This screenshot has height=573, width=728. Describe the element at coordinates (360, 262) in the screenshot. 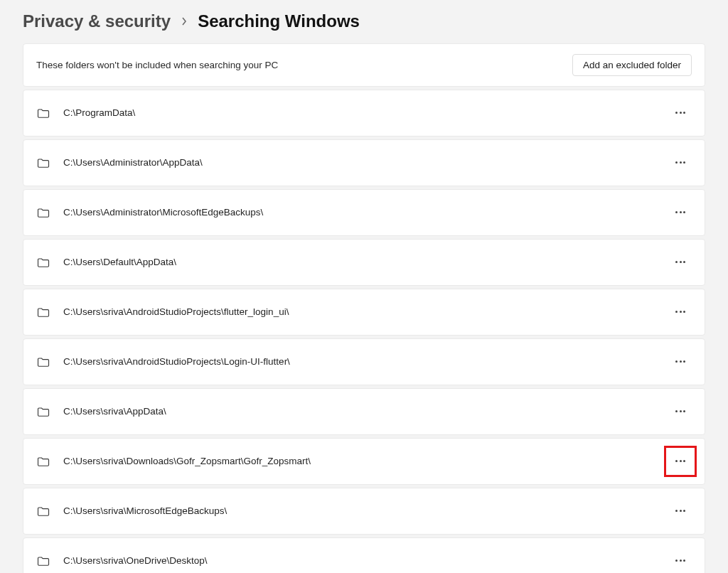

I see `folder-path: C:\Users\Default\AppData\` at that location.